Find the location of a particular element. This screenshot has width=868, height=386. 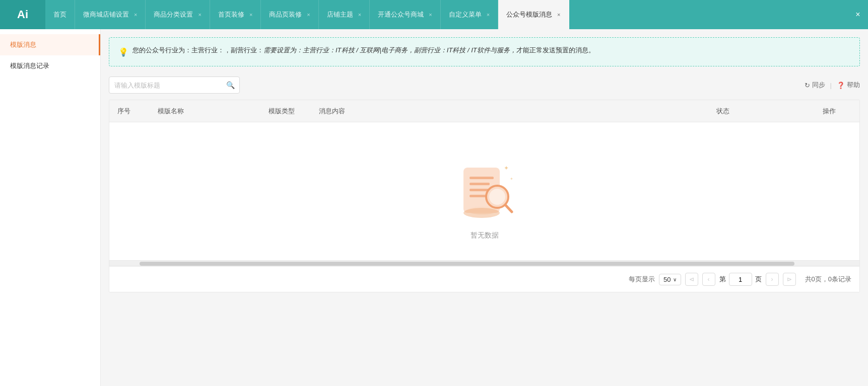

total-info: 共0页，0条记录 is located at coordinates (828, 279).